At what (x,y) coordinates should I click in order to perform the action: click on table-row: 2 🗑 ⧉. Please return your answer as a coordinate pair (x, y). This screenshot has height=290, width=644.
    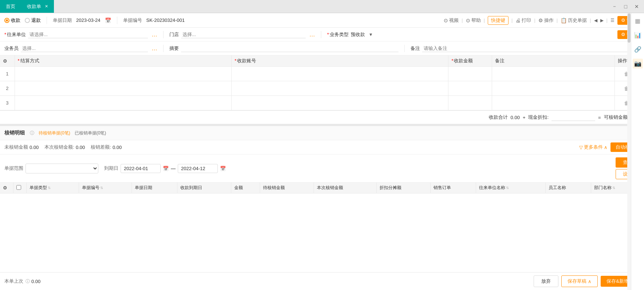
    Looking at the image, I should click on (322, 89).